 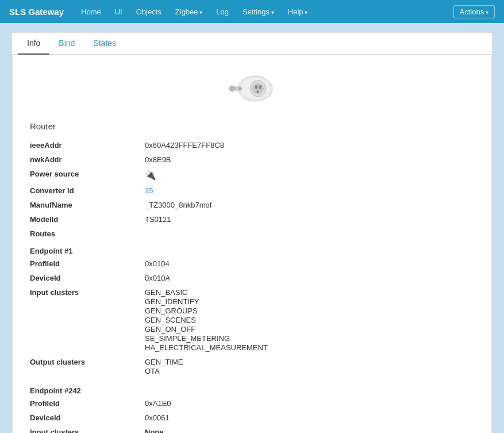 I want to click on label-ep1-device: DeviceId, so click(x=87, y=278).